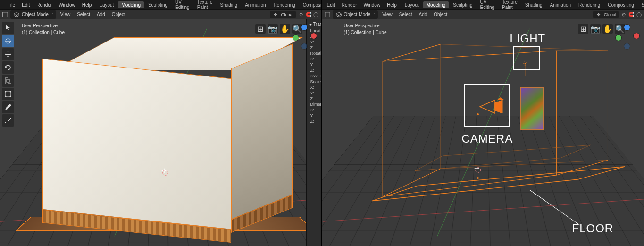 This screenshot has width=644, height=246. I want to click on npanel-dim-x: X:, so click(314, 110).